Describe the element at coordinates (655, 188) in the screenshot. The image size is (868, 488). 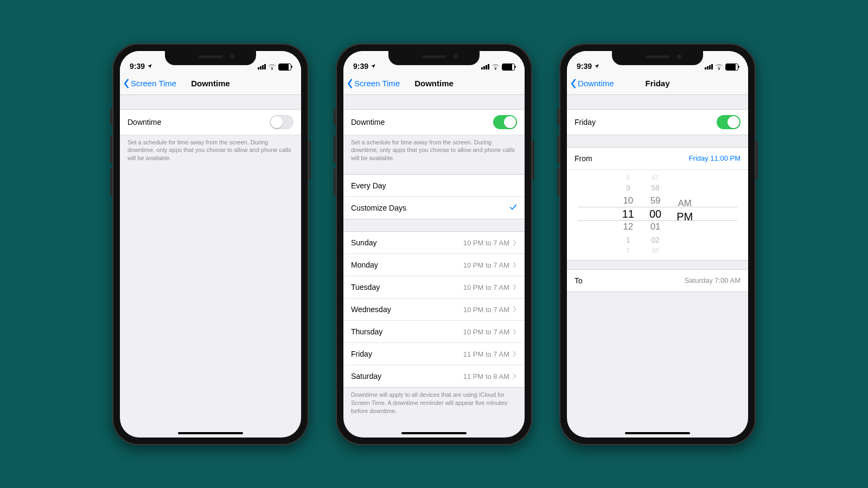
I see `picker-option: 58` at that location.